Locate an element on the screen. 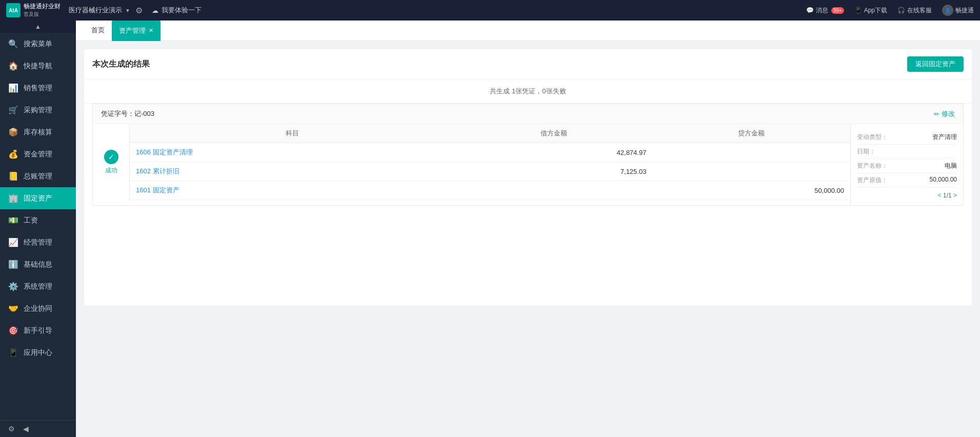 This screenshot has height=437, width=980. messages-btn: 💬 消息 99+ is located at coordinates (825, 10).